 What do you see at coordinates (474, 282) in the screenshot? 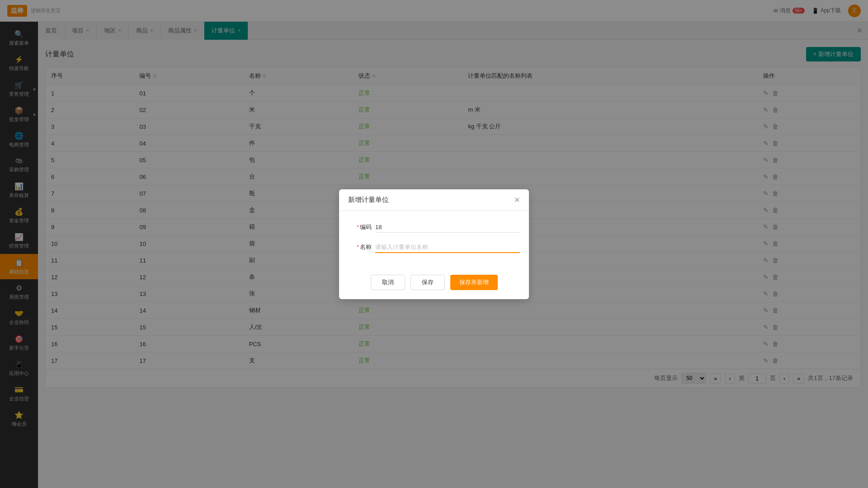
I see `save-new-button: 保存并新增` at bounding box center [474, 282].